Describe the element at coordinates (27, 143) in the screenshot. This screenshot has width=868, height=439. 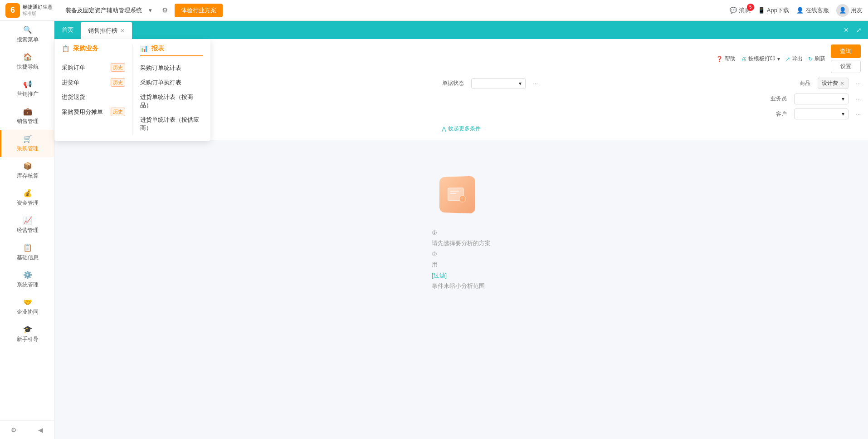
I see `sidebar-item-purchase: 🛒 采购管理` at that location.